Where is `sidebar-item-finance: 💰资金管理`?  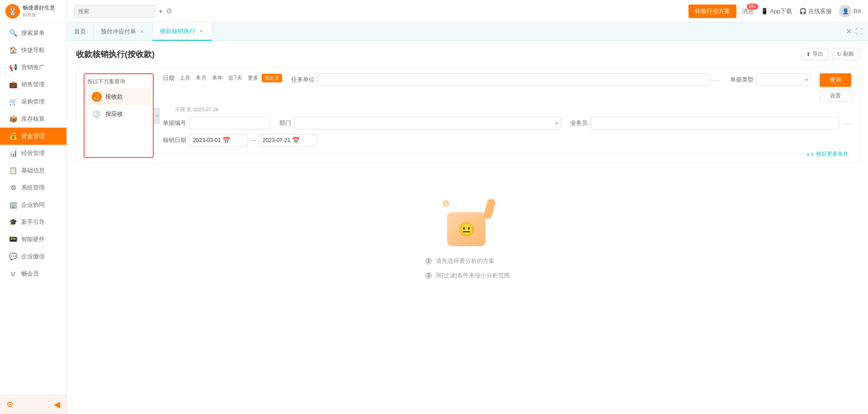
sidebar-item-finance: 💰资金管理 is located at coordinates (33, 136).